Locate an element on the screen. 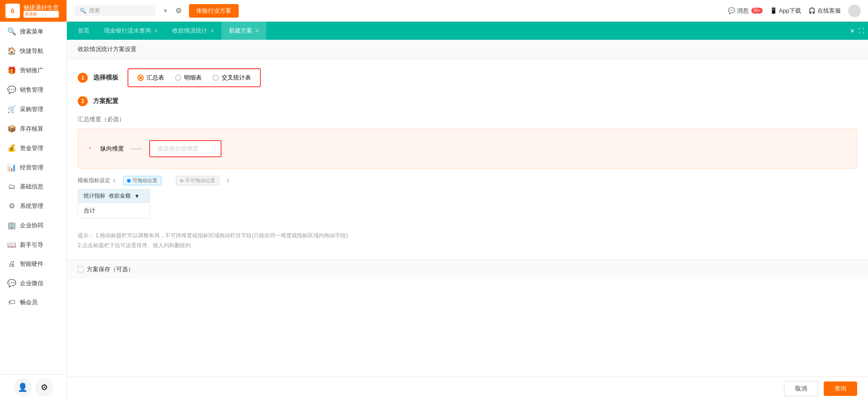 The image size is (868, 400). sidebar-item-label: 快捷导航 is located at coordinates (32, 51).